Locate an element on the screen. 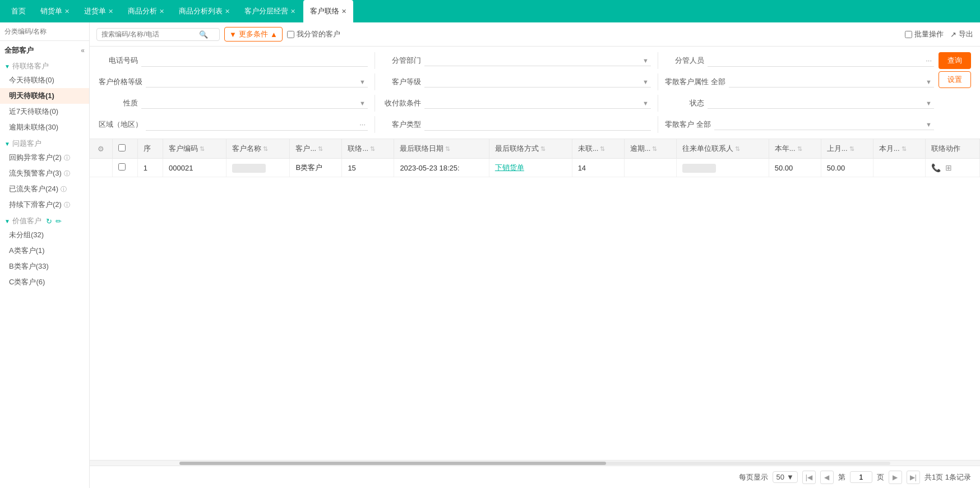 The height and width of the screenshot is (488, 980). filter-customer-level: 客户等级 ▼ is located at coordinates (516, 82).